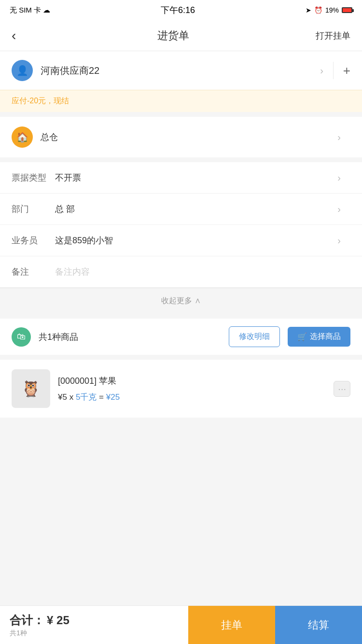 The height and width of the screenshot is (644, 362). Describe the element at coordinates (181, 337) in the screenshot. I see `products-section: 🛍 共1种商品 修改明细 🛒 选择商品` at that location.